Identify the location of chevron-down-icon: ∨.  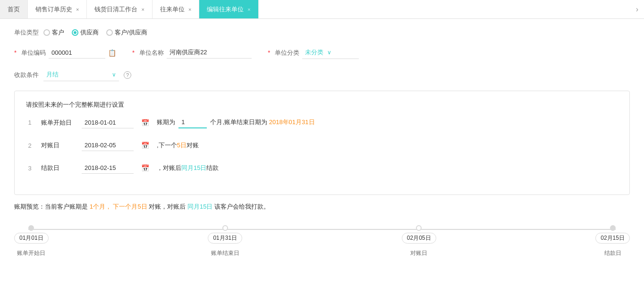
(330, 52).